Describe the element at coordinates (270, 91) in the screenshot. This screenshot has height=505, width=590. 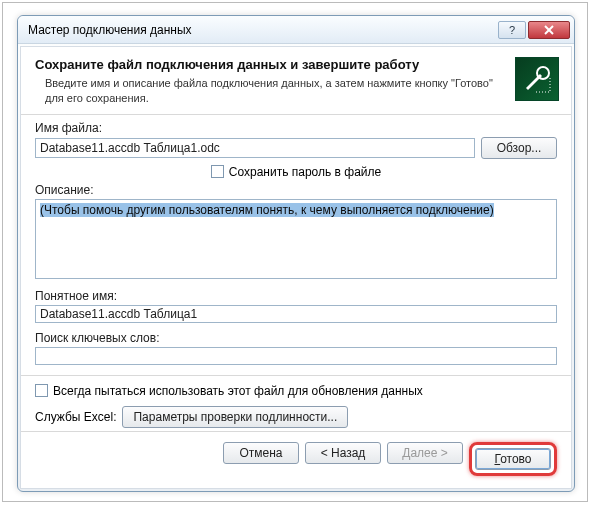
I see `header-subtitle: Введите имя и описание файла подключения…` at that location.